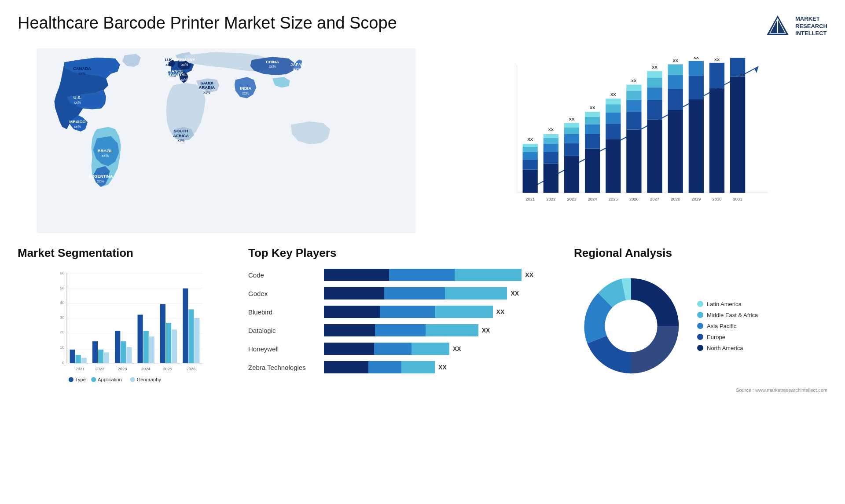 The height and width of the screenshot is (504, 845). Describe the element at coordinates (700, 304) in the screenshot. I see `latin-america-color` at that location.